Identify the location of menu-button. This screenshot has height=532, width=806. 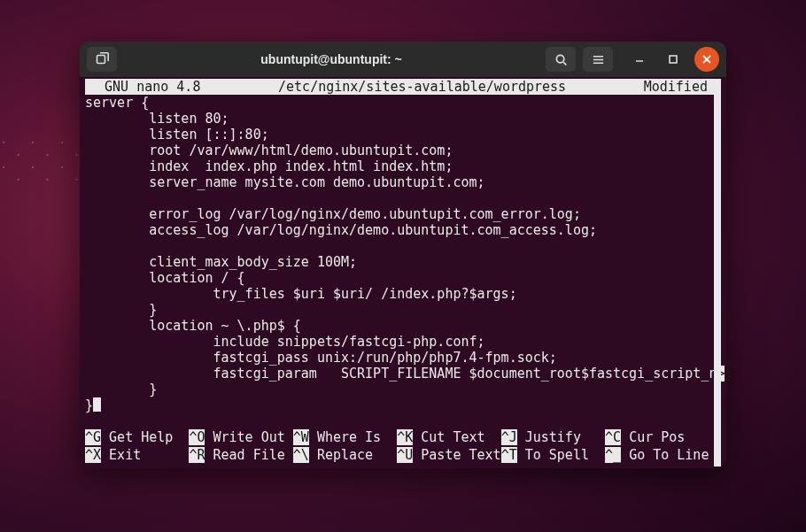
(598, 59).